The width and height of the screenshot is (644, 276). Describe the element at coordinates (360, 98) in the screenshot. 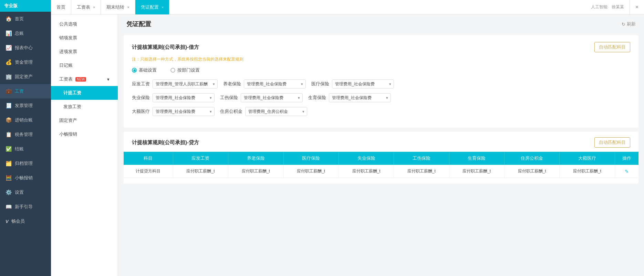

I see `maternity-select: 管理费用_社会保险费` at that location.